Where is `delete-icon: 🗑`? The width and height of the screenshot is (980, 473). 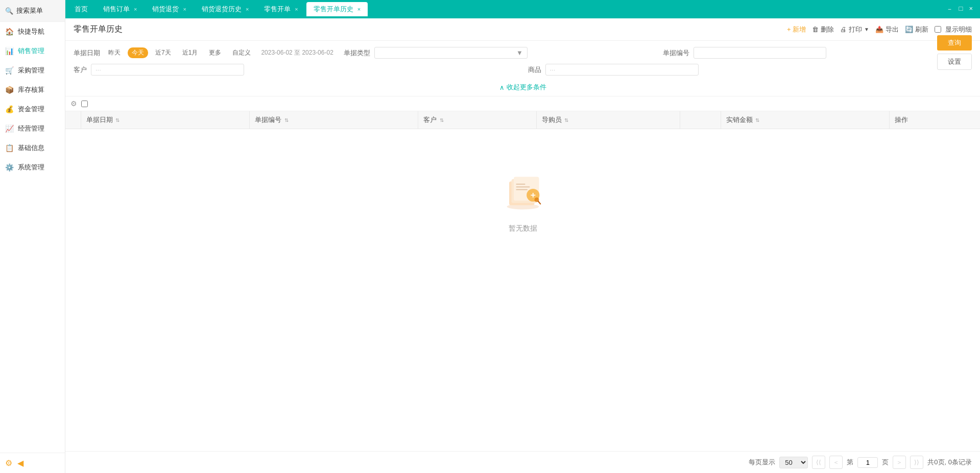
delete-icon: 🗑 is located at coordinates (815, 30).